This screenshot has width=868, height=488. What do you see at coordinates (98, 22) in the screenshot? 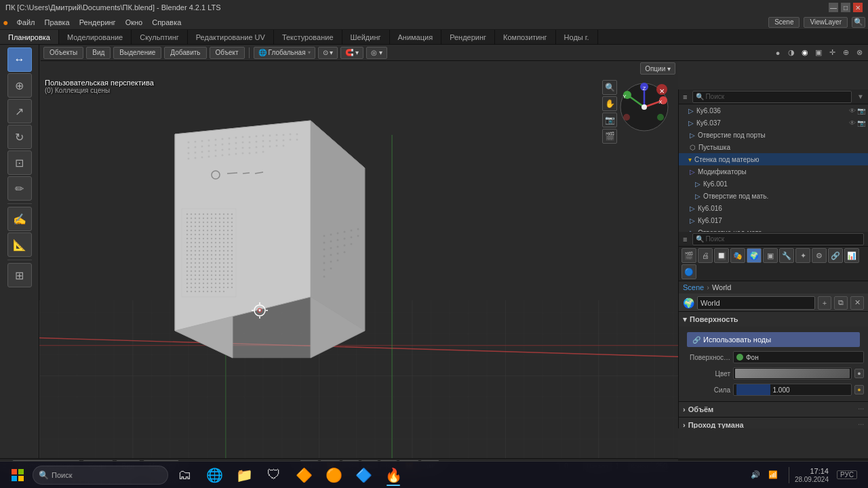
I see `menu-render: Рендеринг` at bounding box center [98, 22].